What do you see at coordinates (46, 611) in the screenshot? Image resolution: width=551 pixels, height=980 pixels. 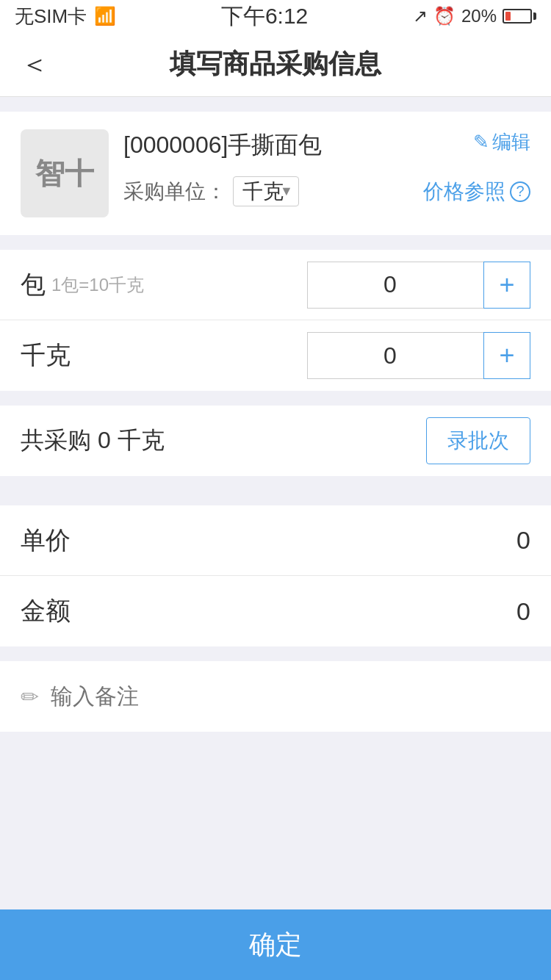 I see `amount-label: 金额` at bounding box center [46, 611].